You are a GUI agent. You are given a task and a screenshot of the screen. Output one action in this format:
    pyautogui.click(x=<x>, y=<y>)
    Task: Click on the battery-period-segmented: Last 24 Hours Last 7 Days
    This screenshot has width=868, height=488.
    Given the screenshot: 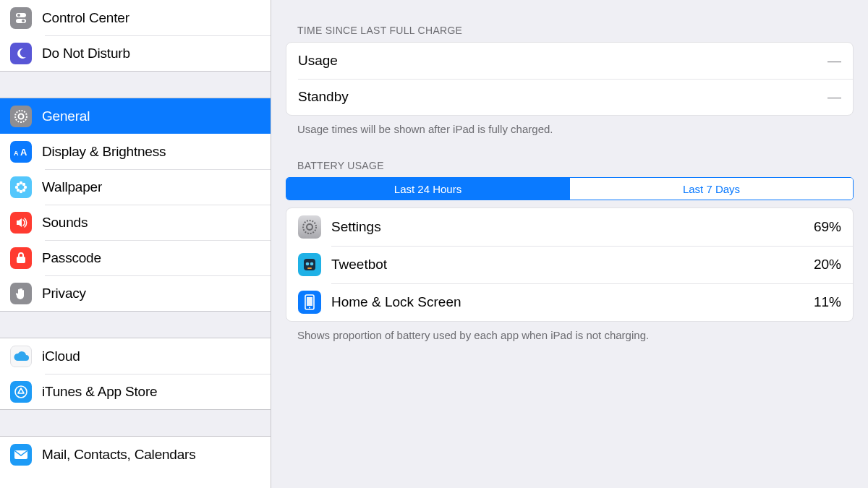 What is the action you would take?
    pyautogui.click(x=570, y=189)
    